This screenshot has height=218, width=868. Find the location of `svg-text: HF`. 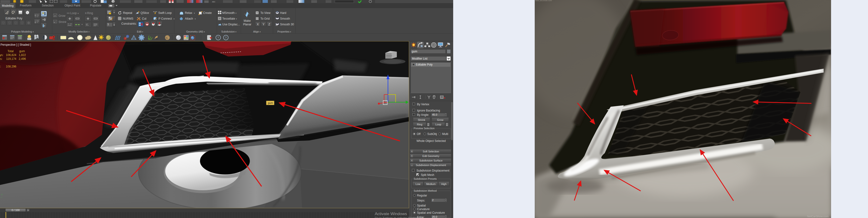

svg-text: HF is located at coordinates (157, 39).